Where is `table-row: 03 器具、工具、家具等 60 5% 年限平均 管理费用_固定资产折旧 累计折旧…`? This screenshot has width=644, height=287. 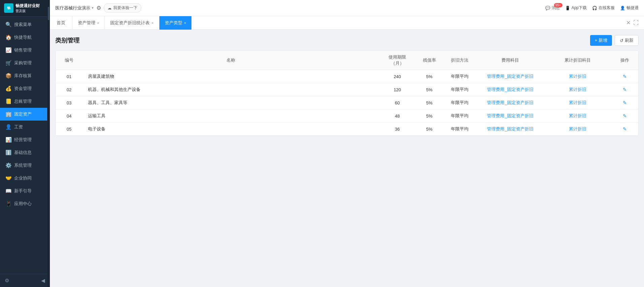 table-row: 03 器具、工具、家具等 60 5% 年限平均 管理费用_固定资产折旧 累计折旧… is located at coordinates (347, 103).